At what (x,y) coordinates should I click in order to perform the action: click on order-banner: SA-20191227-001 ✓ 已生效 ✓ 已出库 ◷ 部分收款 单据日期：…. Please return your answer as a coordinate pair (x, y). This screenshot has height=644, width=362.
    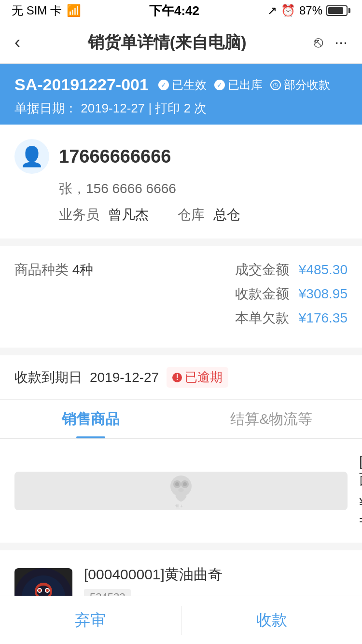
    Looking at the image, I should click on (181, 94).